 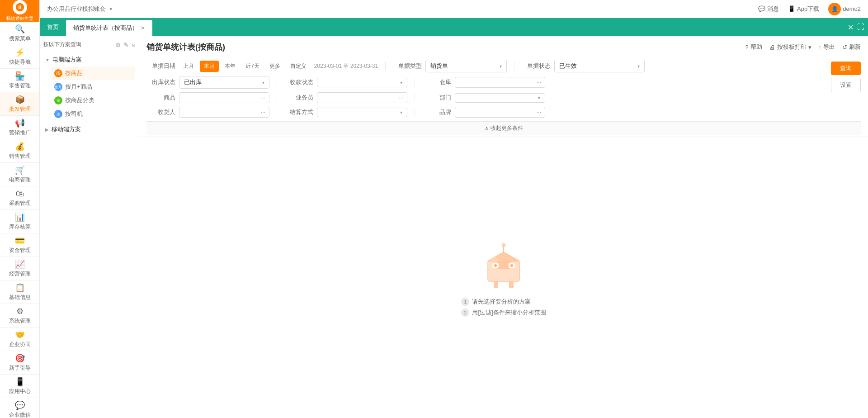 I want to click on warehouse-dots: ···, so click(x=539, y=82).